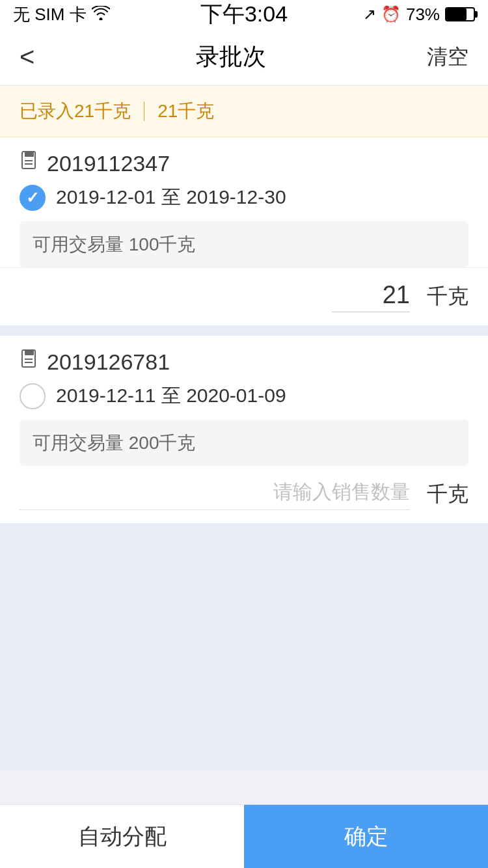 The height and width of the screenshot is (868, 488). I want to click on batch-2-avail-text: 可用交易量 200千克, so click(115, 442).